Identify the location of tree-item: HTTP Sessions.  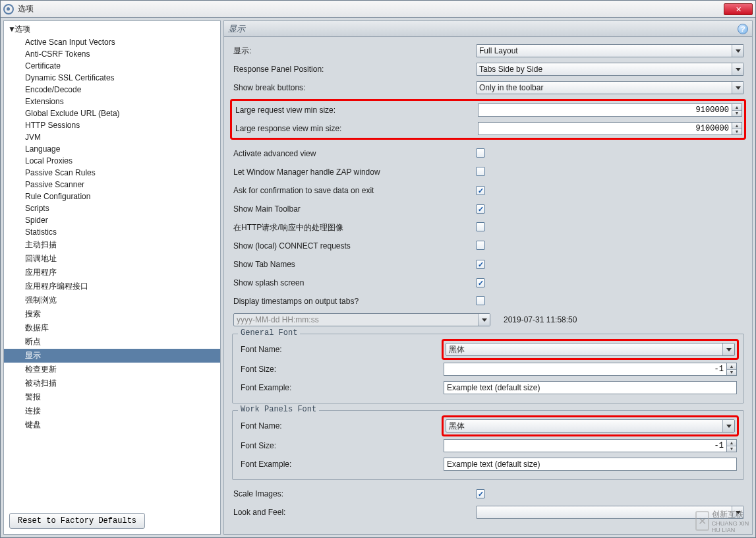
(112, 125).